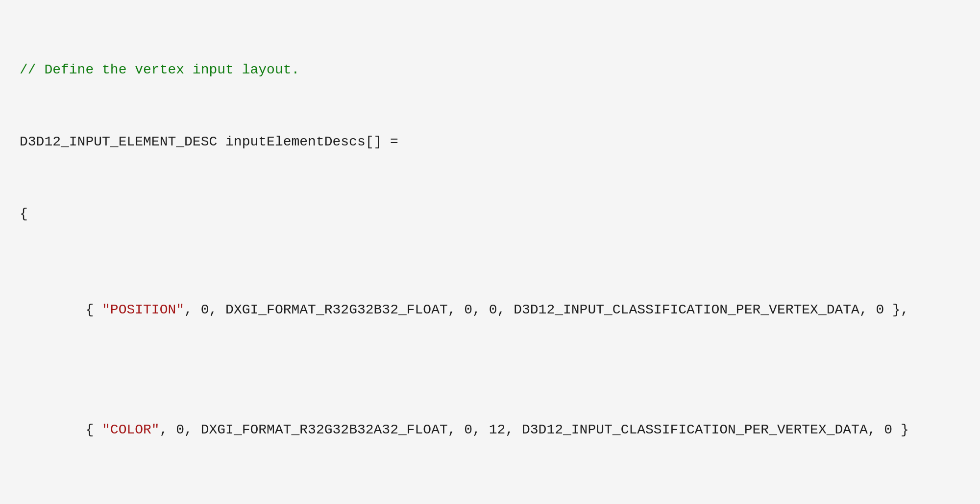 The height and width of the screenshot is (504, 980). I want to click on code-part: , 0, DXGI_FORMAT_R32G32B32A32_FLOAT, 0, …, so click(534, 430).